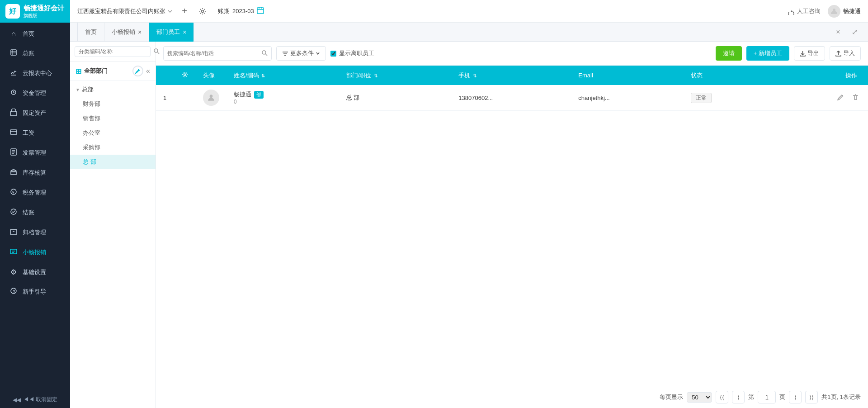  I want to click on sidebar-item-ledger-label: 总账, so click(28, 53).